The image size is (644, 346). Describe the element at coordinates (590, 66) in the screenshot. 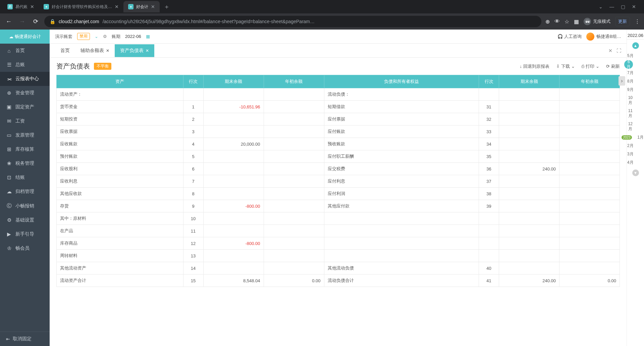

I see `print-button: ⎙ 打印 ⌄` at that location.